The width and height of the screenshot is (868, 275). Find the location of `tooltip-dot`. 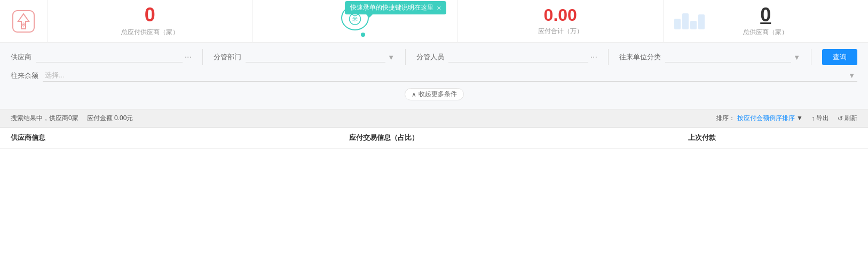

tooltip-dot is located at coordinates (363, 35).